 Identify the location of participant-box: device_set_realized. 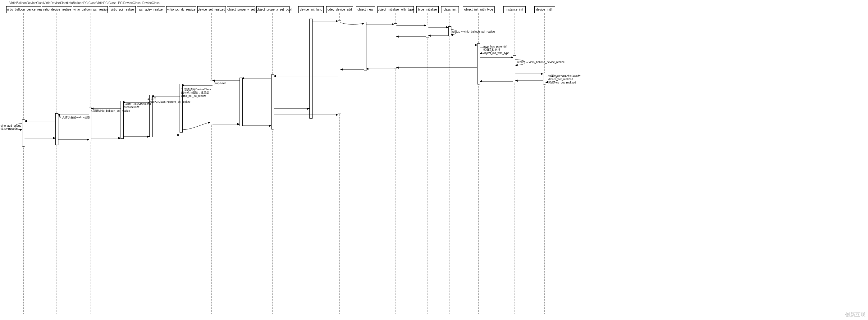
(212, 9).